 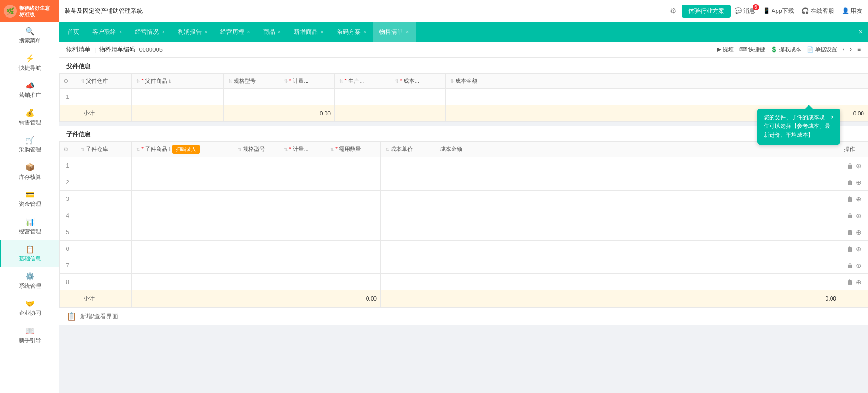 What do you see at coordinates (322, 32) in the screenshot?
I see `tab-new-products-close: ×` at bounding box center [322, 32].